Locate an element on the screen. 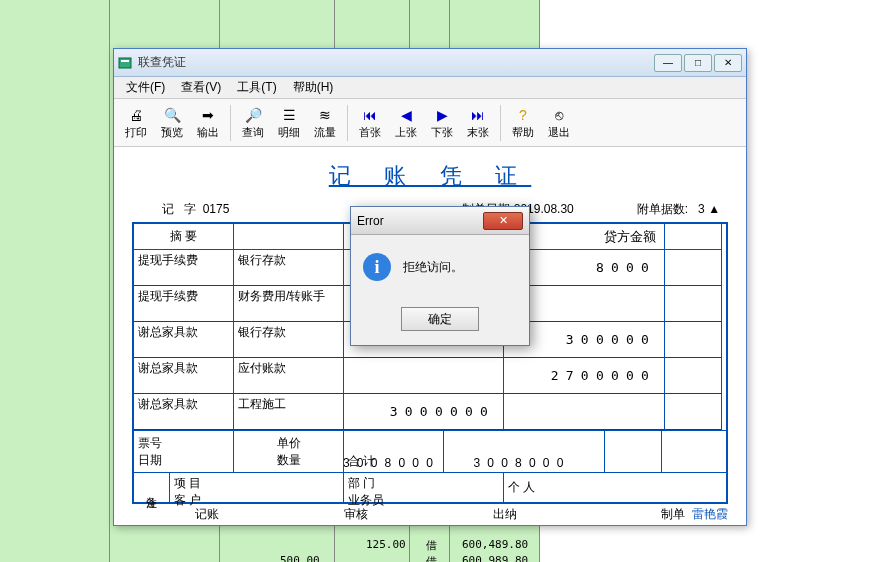 This screenshot has width=869, height=562. error-titlebar: Error ✕ is located at coordinates (440, 221).